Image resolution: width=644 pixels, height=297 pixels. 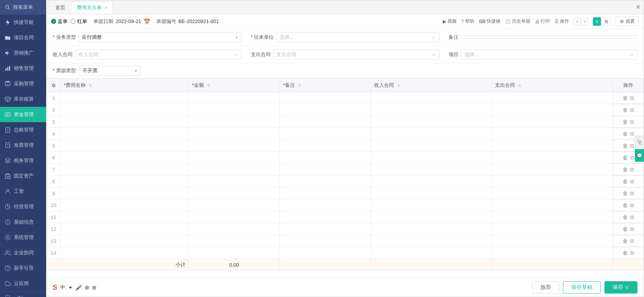 I want to click on sidebar-item-base-info: 基础信息, so click(x=23, y=222).